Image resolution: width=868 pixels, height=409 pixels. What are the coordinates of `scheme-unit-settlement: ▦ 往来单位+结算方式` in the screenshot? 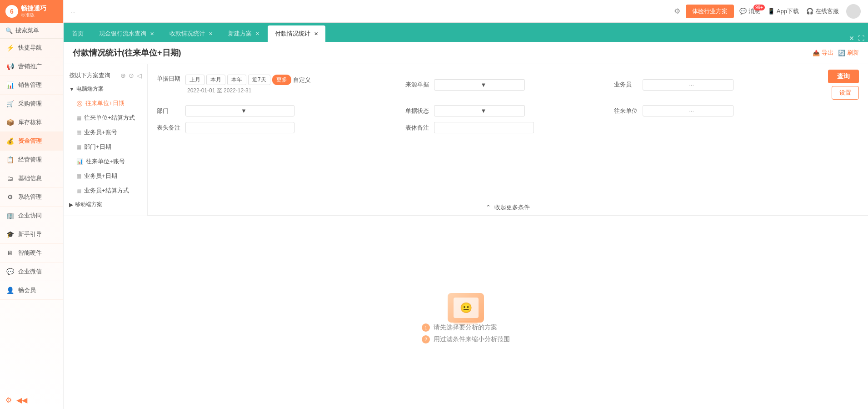 It's located at (105, 118).